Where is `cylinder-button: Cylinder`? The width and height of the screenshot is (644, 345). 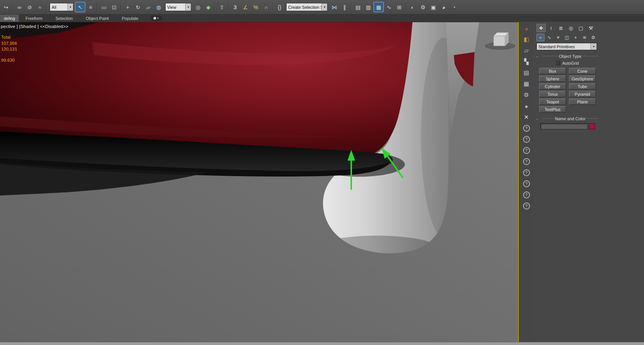 cylinder-button: Cylinder is located at coordinates (553, 87).